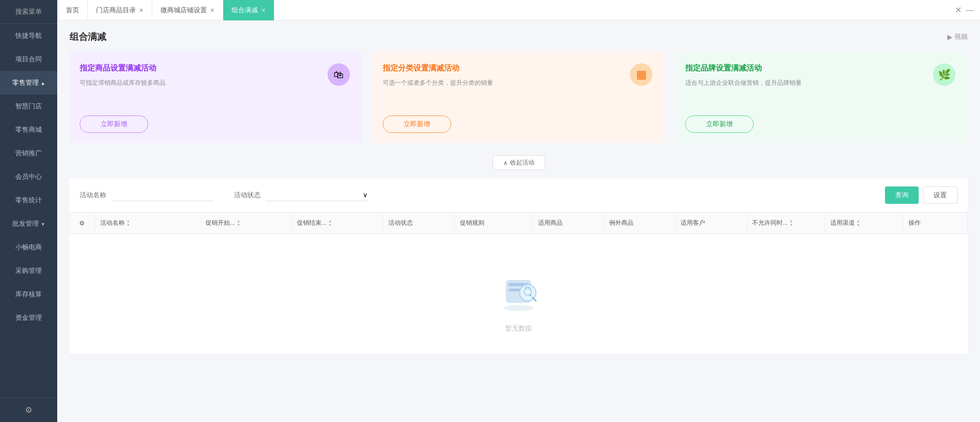  What do you see at coordinates (401, 223) in the screenshot?
I see `th-activity-status-label: 活动状态` at bounding box center [401, 223].